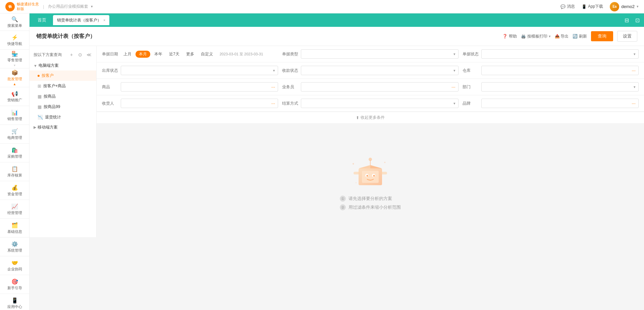 The image size is (644, 310). I want to click on newbie-icon: 🎯, so click(15, 282).